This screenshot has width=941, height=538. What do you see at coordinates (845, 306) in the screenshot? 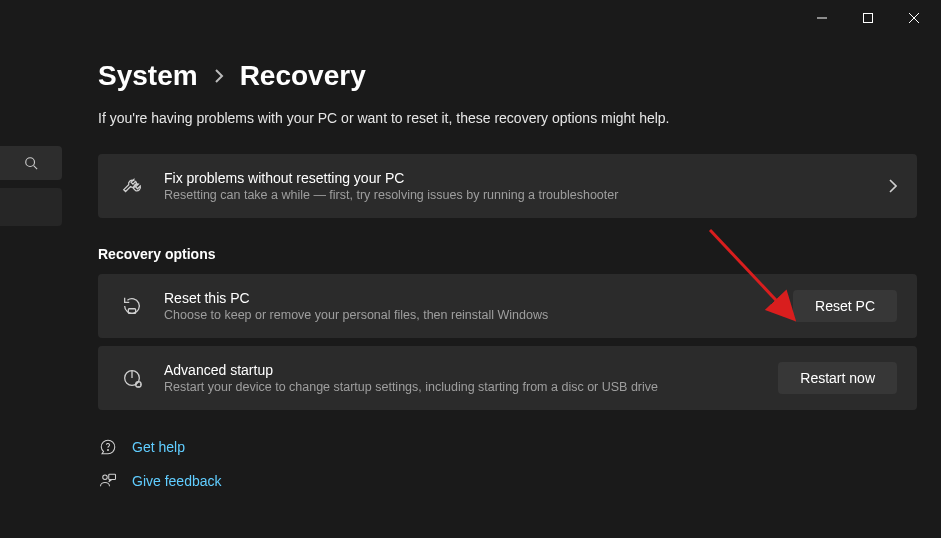
I see `reset-pc-button: Reset PC` at bounding box center [845, 306].